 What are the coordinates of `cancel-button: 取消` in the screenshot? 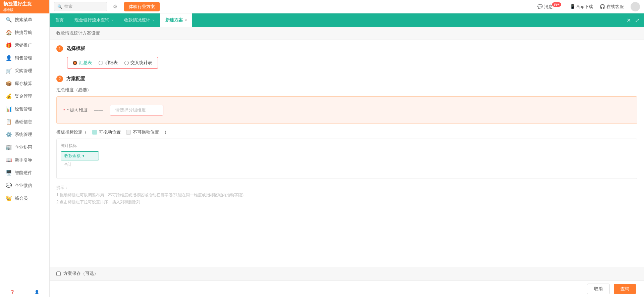 It's located at (598, 289).